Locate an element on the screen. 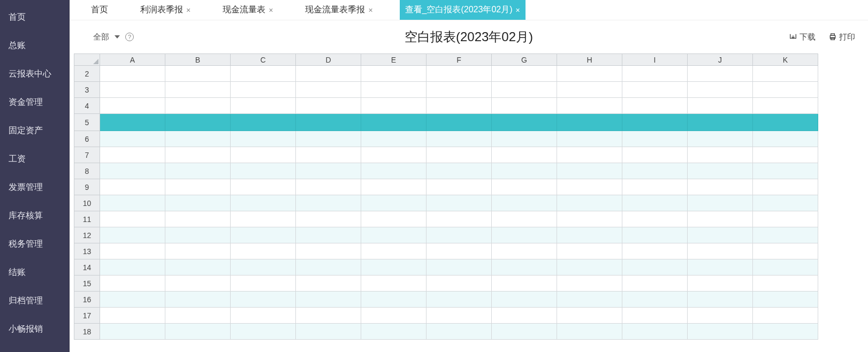 This screenshot has height=352, width=868. sheet-corner is located at coordinates (87, 60).